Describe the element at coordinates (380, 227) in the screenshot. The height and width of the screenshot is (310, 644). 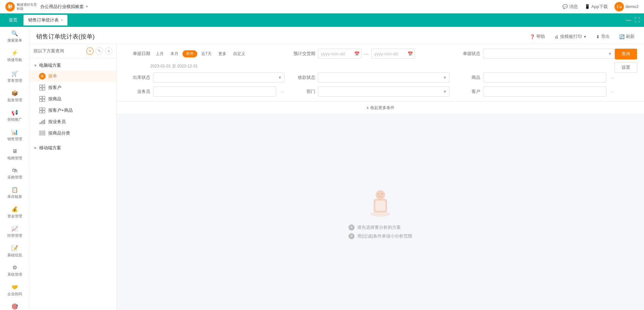
I see `empty-tip-1: ① 请先选择要分析的方案` at that location.